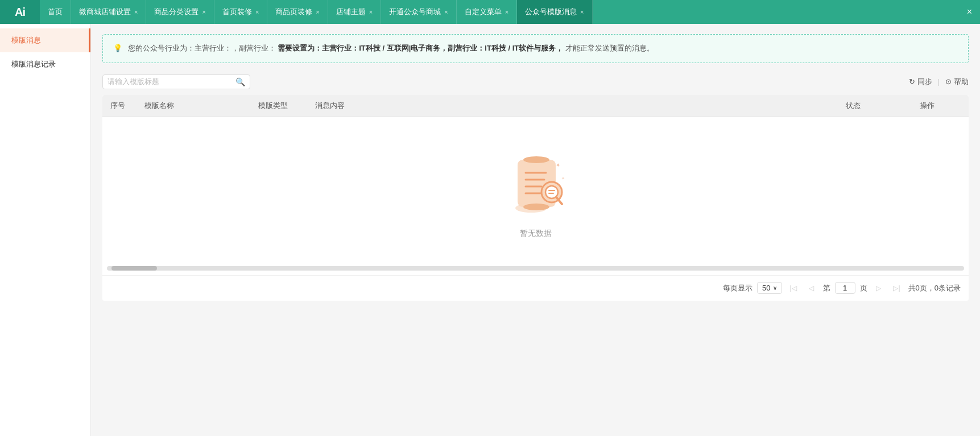 This screenshot has height=436, width=980. I want to click on sync-button: ↻ 同步, so click(920, 82).